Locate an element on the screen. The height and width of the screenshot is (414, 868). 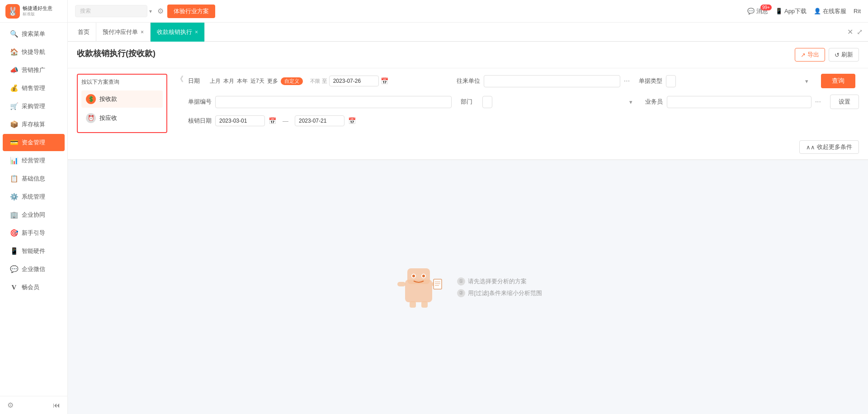
bill-no-field: 单据编号 is located at coordinates (320, 102).